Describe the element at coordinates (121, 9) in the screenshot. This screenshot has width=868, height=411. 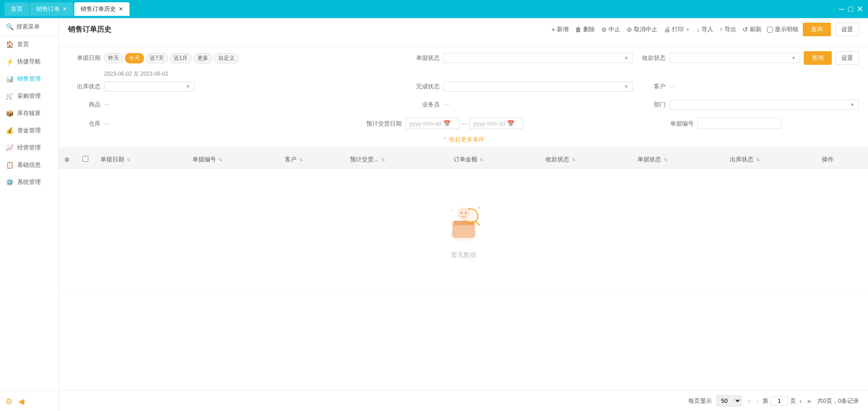
I see `tab-sales-order-history-close: ✕` at that location.